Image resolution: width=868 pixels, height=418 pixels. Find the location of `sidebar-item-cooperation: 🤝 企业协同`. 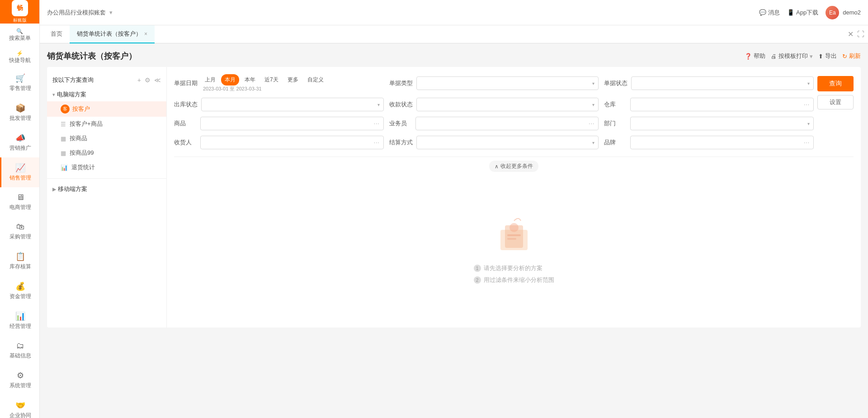

sidebar-item-cooperation: 🤝 企业协同 is located at coordinates (20, 406).